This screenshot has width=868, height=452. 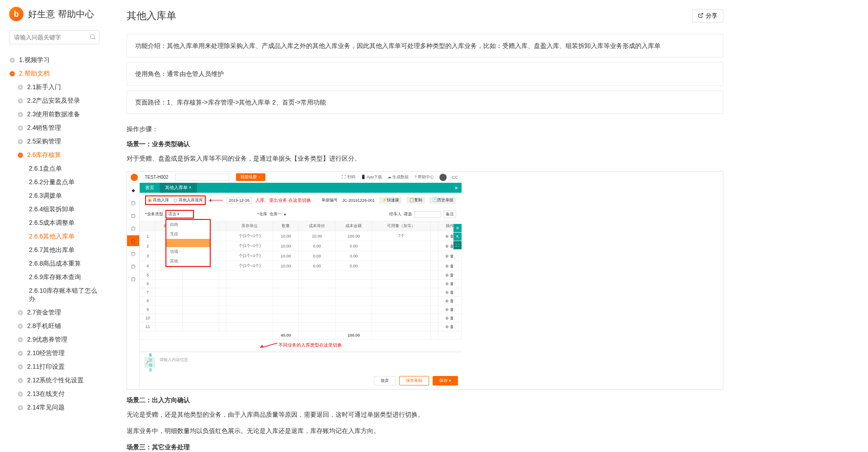 What do you see at coordinates (54, 114) in the screenshot?
I see `nav-item: 2.3使用前数据准备` at bounding box center [54, 114].